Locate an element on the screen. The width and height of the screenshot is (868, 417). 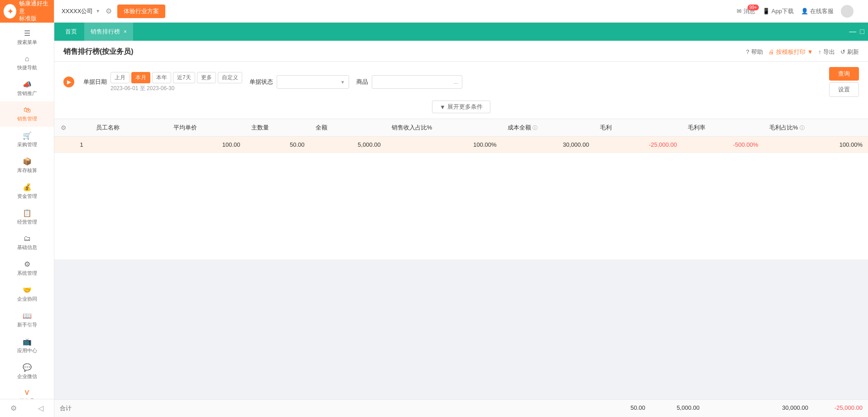
message-badge: 99+ is located at coordinates (753, 7).